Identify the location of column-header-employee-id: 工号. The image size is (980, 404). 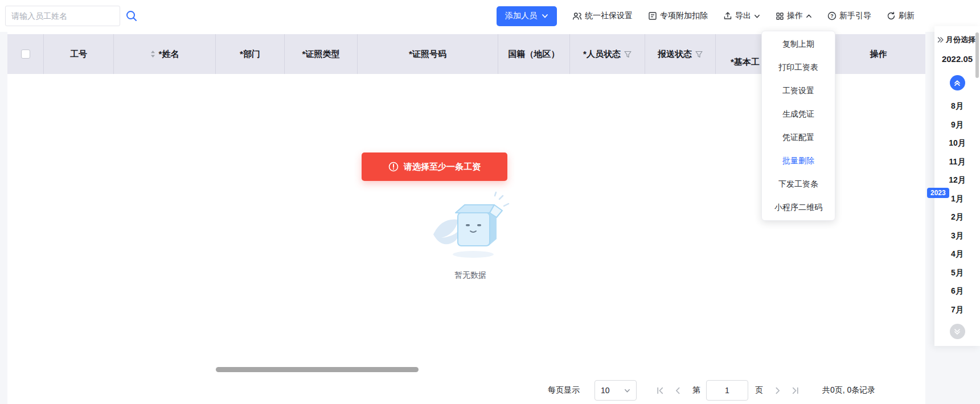
(79, 54).